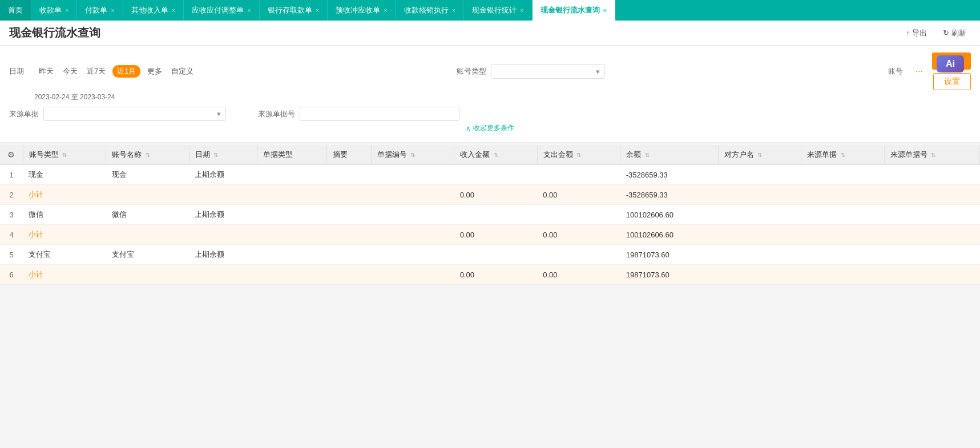  Describe the element at coordinates (931, 155) in the screenshot. I see `col-source-doc-no: 来源单据号 ⇅` at that location.